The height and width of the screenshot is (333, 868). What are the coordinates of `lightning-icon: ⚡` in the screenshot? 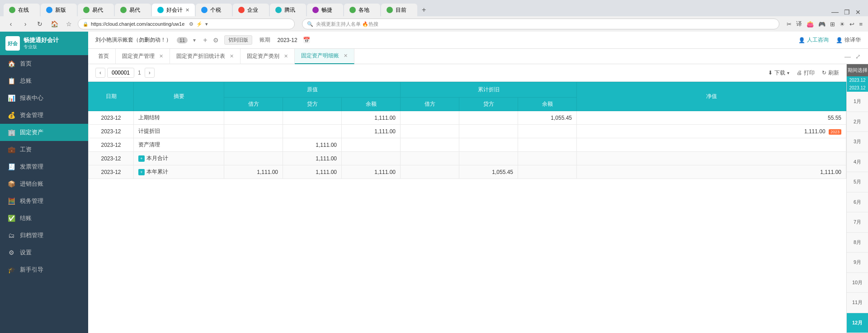 It's located at (199, 24).